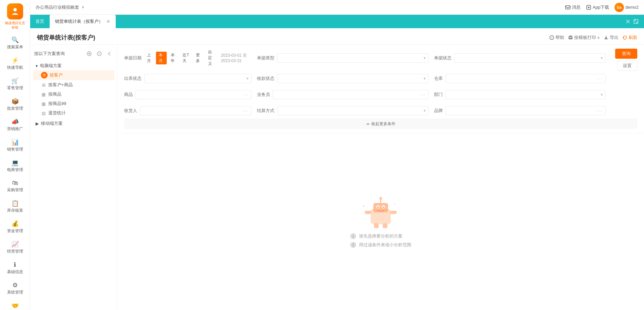  What do you see at coordinates (611, 38) in the screenshot?
I see `export-button: 导出` at bounding box center [611, 38].